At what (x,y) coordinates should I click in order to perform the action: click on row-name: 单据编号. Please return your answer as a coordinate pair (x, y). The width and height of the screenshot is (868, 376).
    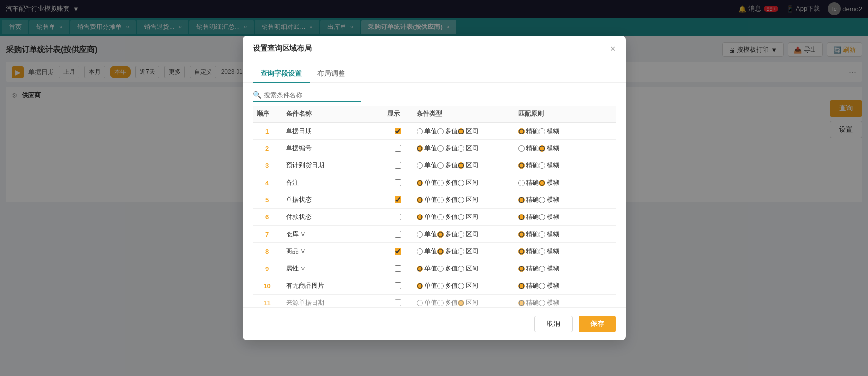
    Looking at the image, I should click on (333, 148).